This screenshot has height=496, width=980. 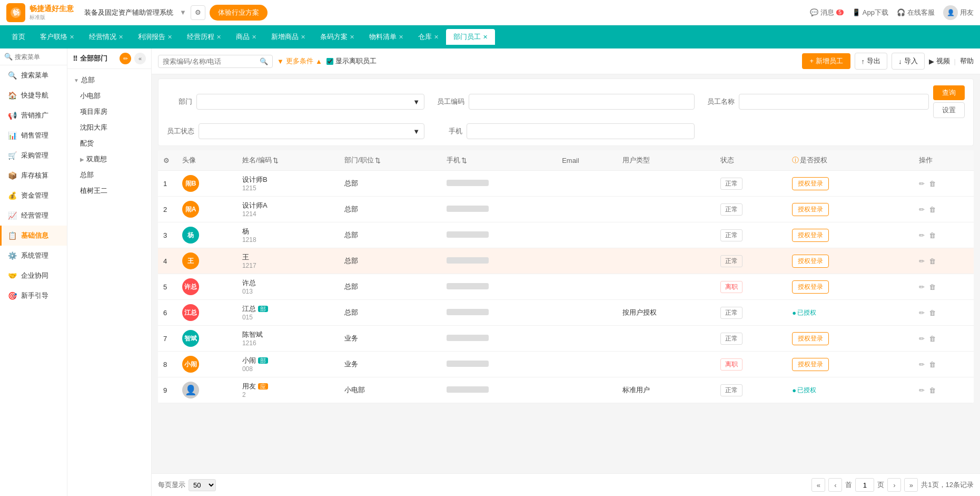 I want to click on online-service-item: 🎧 在线客服, so click(x=916, y=13).